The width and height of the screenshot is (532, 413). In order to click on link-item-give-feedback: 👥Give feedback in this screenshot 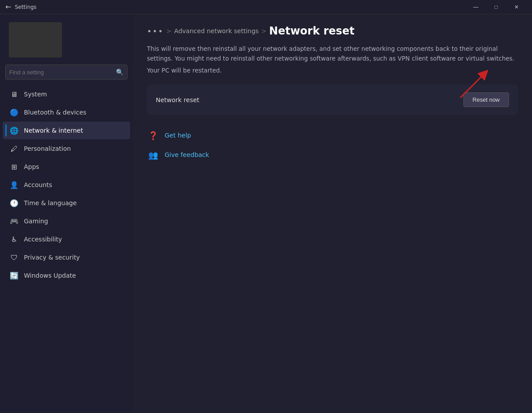, I will do `click(332, 155)`.